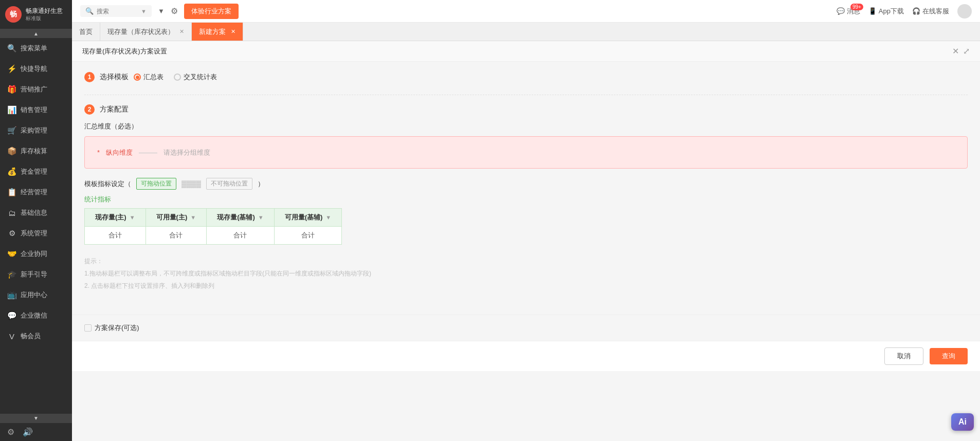 The image size is (980, 441). What do you see at coordinates (36, 89) in the screenshot?
I see `sidebar-item-marketing: 🎁 营销推广` at bounding box center [36, 89].